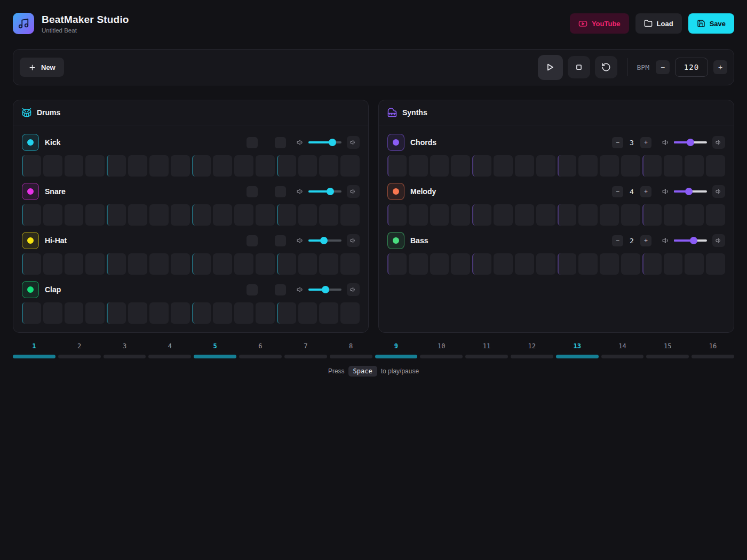  Describe the element at coordinates (579, 67) in the screenshot. I see `stop-button` at that location.